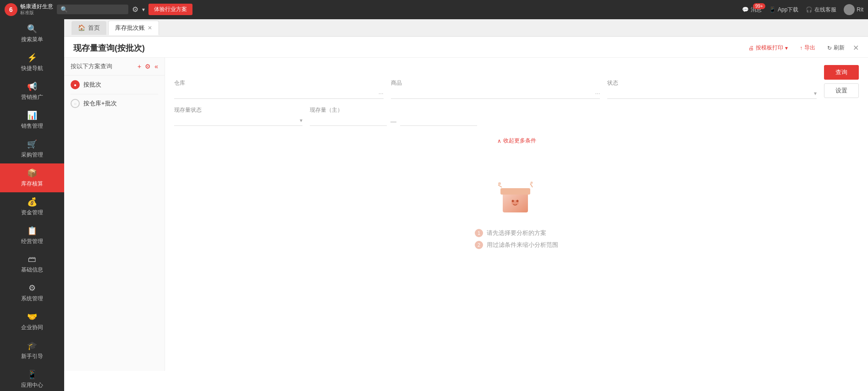  What do you see at coordinates (768, 48) in the screenshot?
I see `print-btn: 🖨 按模板打印 ▾` at bounding box center [768, 48].